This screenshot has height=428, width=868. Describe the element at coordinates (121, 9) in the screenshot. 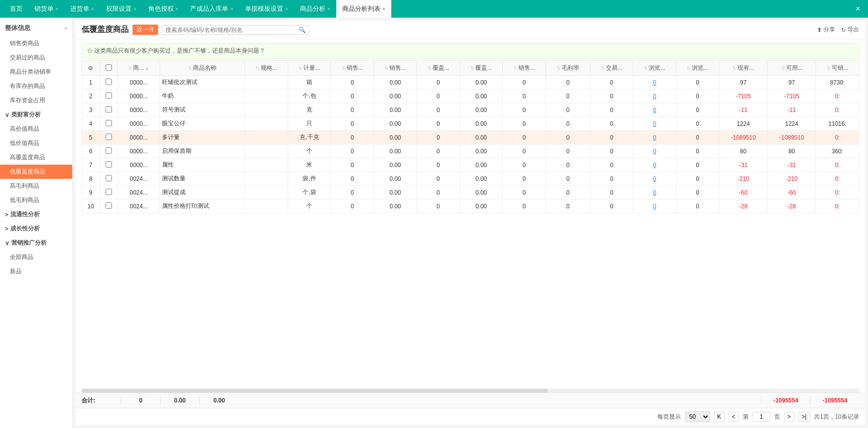

I see `nav-permission: 权限设置 ×` at that location.